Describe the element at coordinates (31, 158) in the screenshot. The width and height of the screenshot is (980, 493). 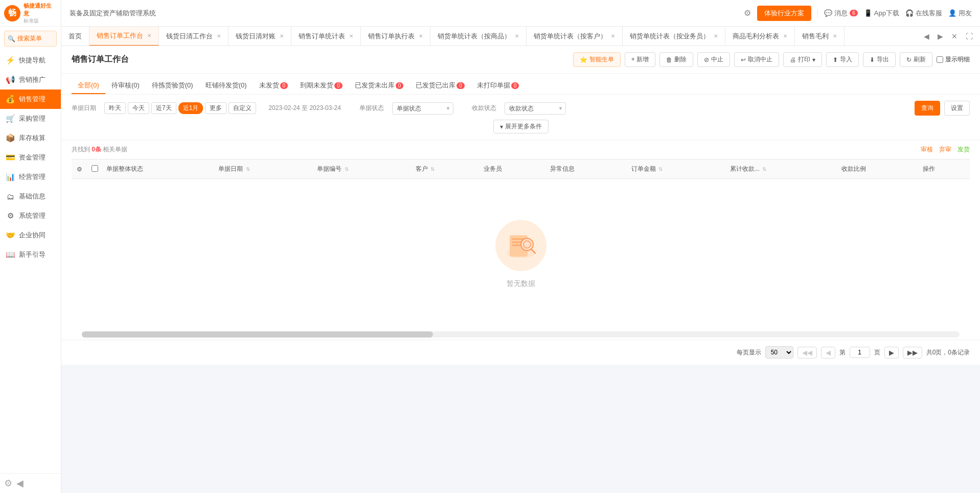
I see `sidebar-item-finance: 💳 资金管理` at that location.